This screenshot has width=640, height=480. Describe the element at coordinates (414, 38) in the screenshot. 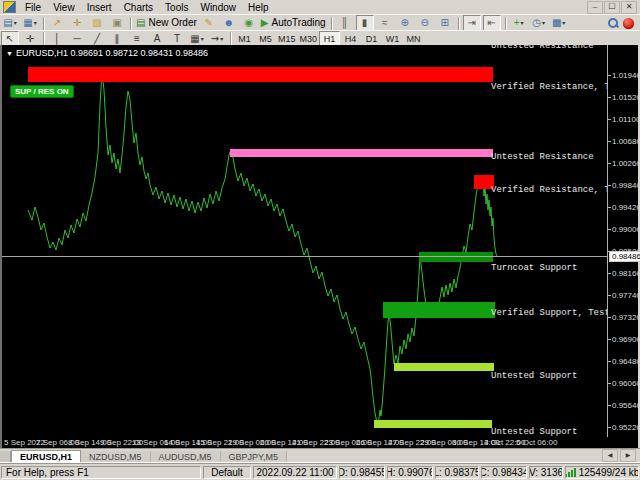

I see `timeframe-mn: MN` at that location.